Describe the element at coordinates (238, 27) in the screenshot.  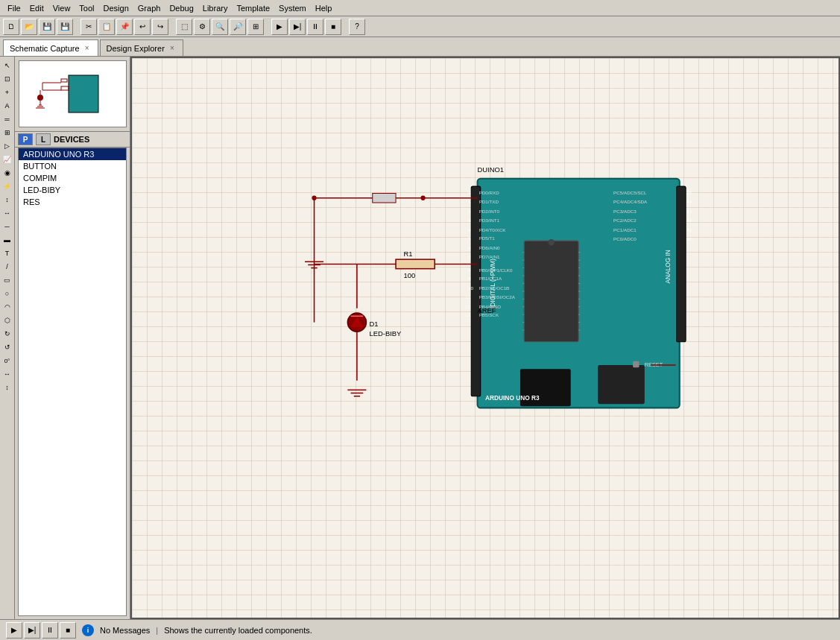
I see `zoom-out-button: 🔎` at that location.